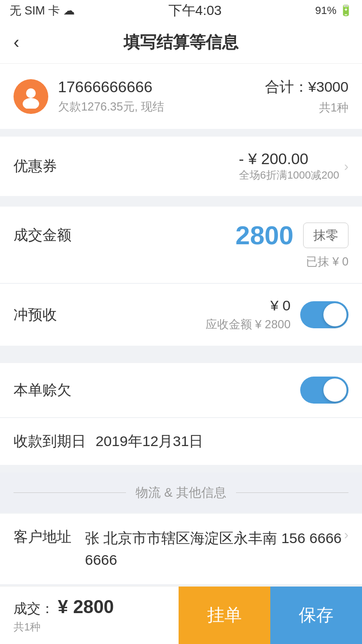  Describe the element at coordinates (89, 616) in the screenshot. I see `bottom-summary: 成交： ¥ 2800 共1种` at that location.